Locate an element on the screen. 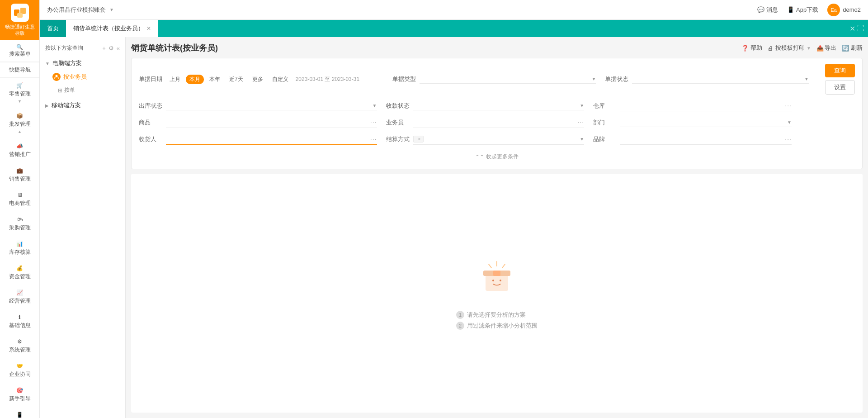  close-tab-icon: ✕ is located at coordinates (853, 29).